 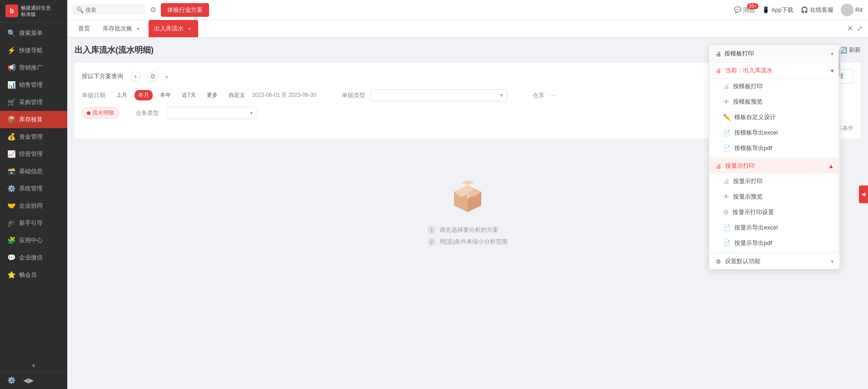 What do you see at coordinates (544, 95) in the screenshot?
I see `warehouse-area: 仓库 ···` at bounding box center [544, 95].